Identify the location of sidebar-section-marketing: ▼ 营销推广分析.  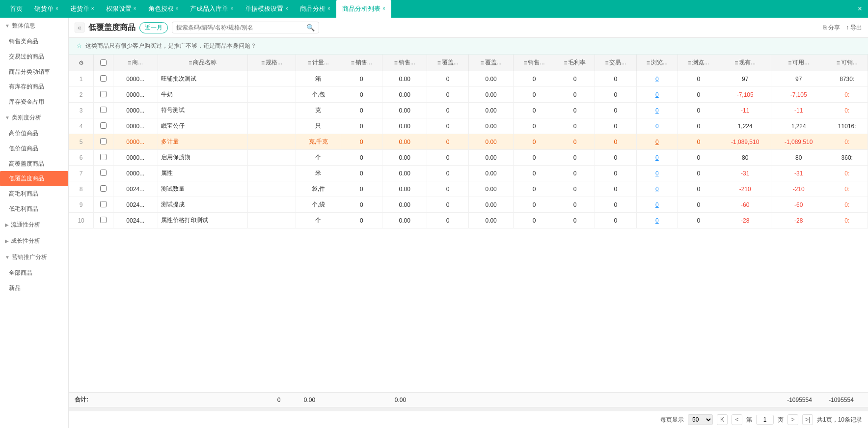
(34, 257).